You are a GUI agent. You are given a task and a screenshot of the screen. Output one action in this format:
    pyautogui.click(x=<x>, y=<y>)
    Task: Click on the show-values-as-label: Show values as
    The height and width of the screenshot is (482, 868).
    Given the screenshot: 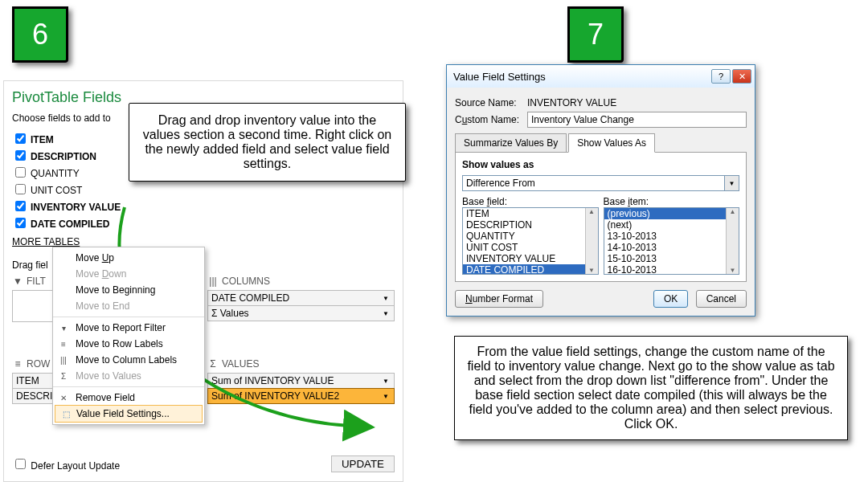 What is the action you would take?
    pyautogui.click(x=601, y=165)
    